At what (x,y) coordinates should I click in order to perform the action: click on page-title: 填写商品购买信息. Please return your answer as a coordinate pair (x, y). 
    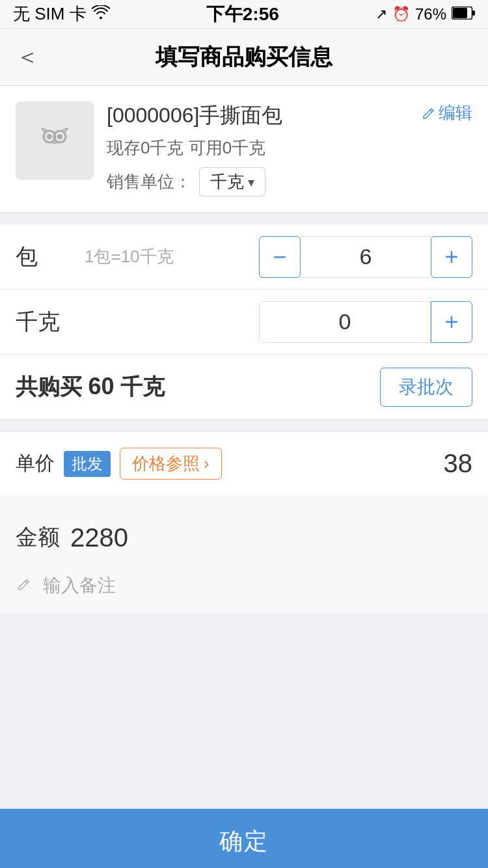
    Looking at the image, I should click on (244, 57).